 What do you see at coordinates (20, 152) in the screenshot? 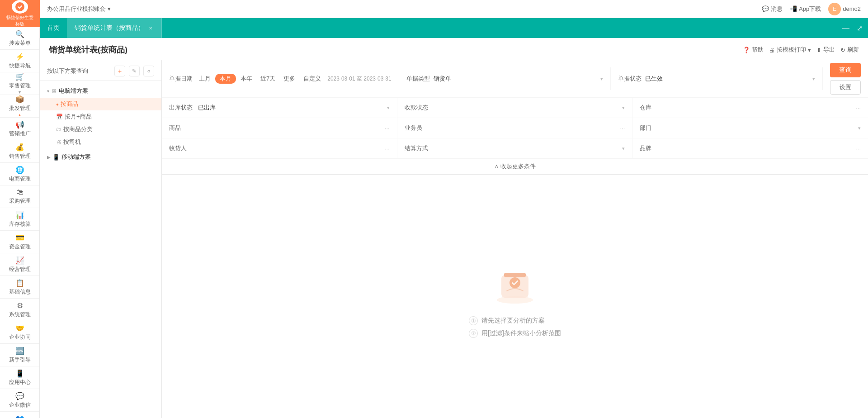
I see `sidebar-item-sales: 💰 销售管理` at bounding box center [20, 152].